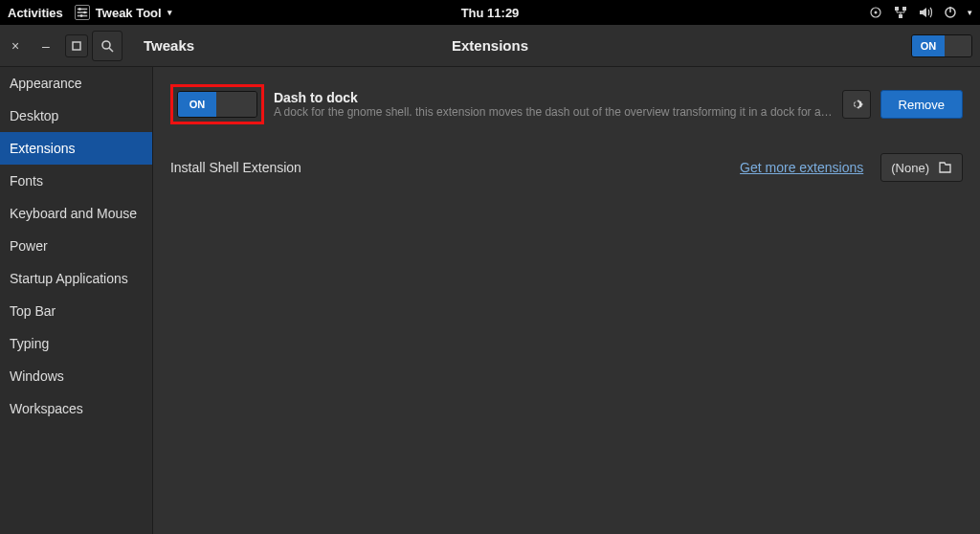  I want to click on search-icon, so click(107, 46).